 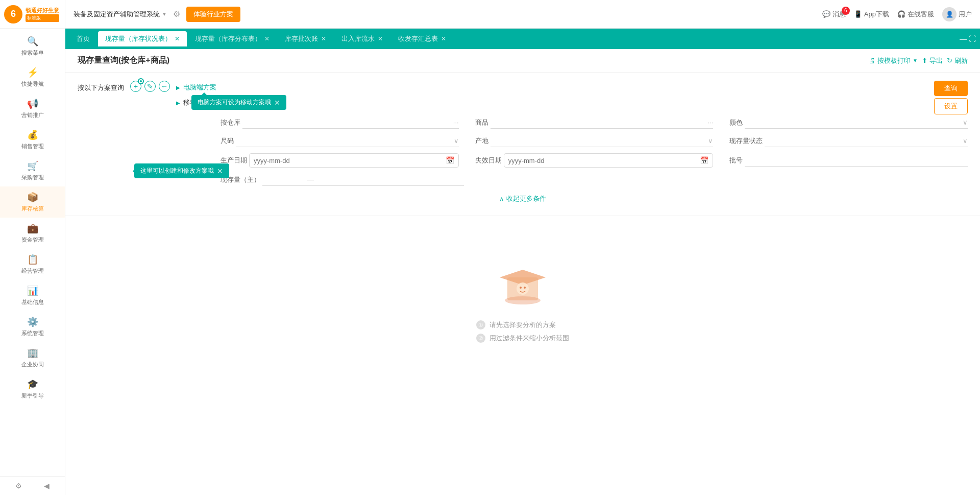 I want to click on app-download-action: 📱 App下载, so click(x=872, y=14).